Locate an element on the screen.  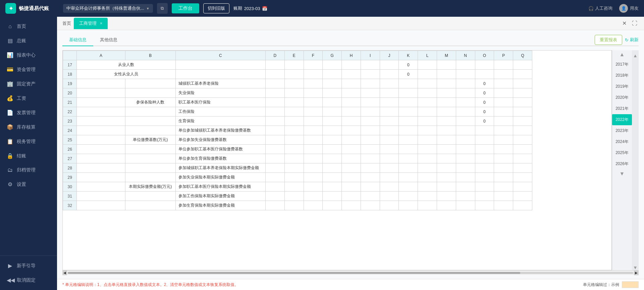
workbench-button: 工作台 is located at coordinates (185, 8).